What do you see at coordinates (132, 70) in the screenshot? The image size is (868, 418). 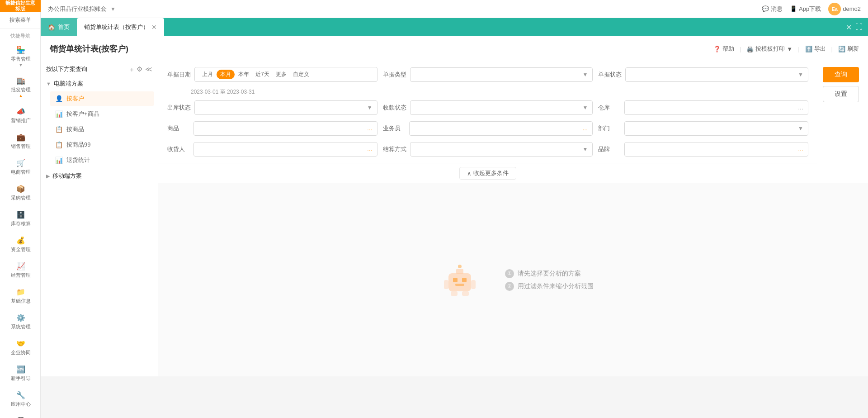 I see `scheme-add-icon: +` at bounding box center [132, 70].